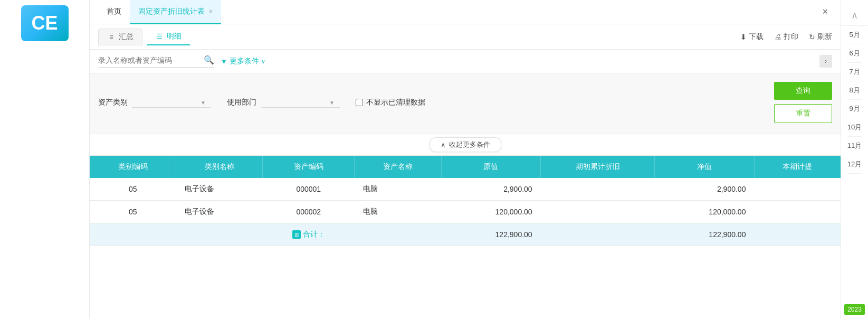 The width and height of the screenshot is (868, 319). What do you see at coordinates (465, 167) in the screenshot?
I see `table-header-row: 类别编码 类别名称 资产编码 资产名称 原值 期初累计折旧 净值 本期计提` at bounding box center [465, 167].